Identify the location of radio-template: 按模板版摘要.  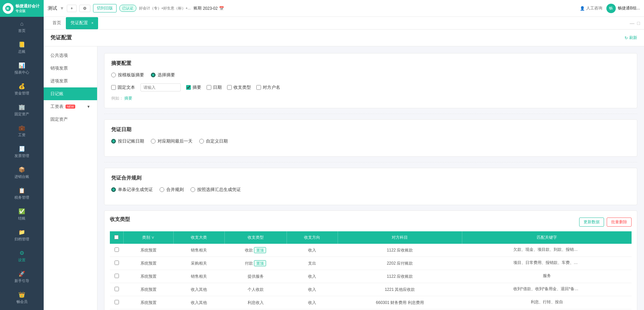
(128, 75).